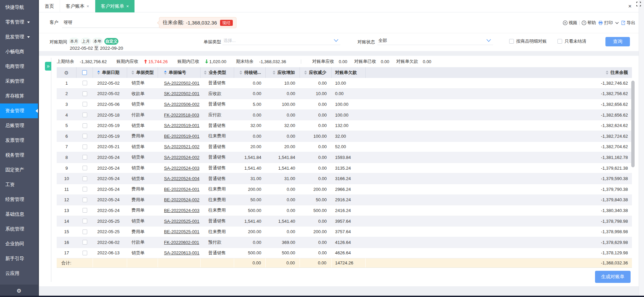 The height and width of the screenshot is (297, 644). I want to click on select-all-checkbox, so click(85, 73).